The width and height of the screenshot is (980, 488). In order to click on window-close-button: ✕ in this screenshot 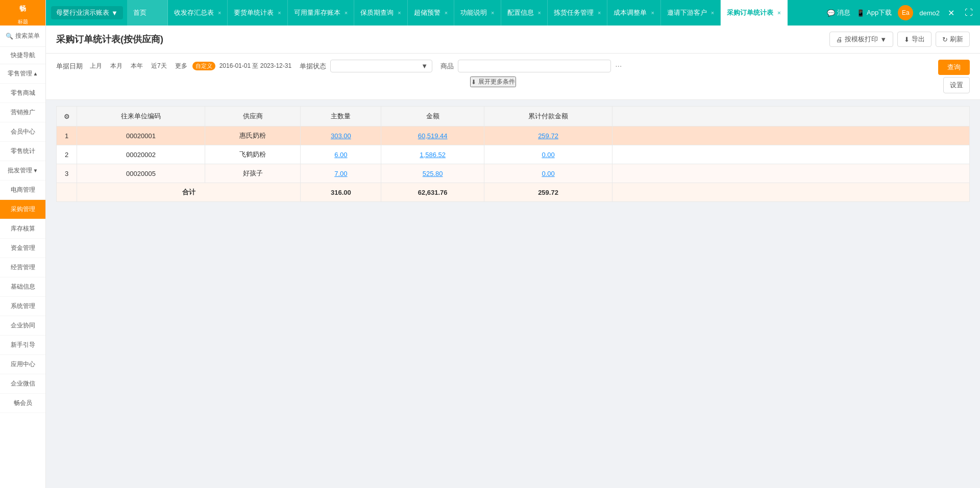, I will do `click(951, 13)`.